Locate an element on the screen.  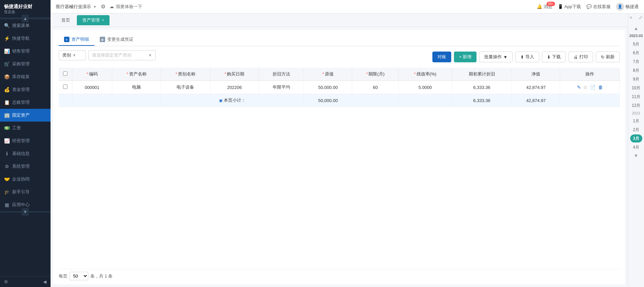
th-original-value: *原值 is located at coordinates (328, 74).